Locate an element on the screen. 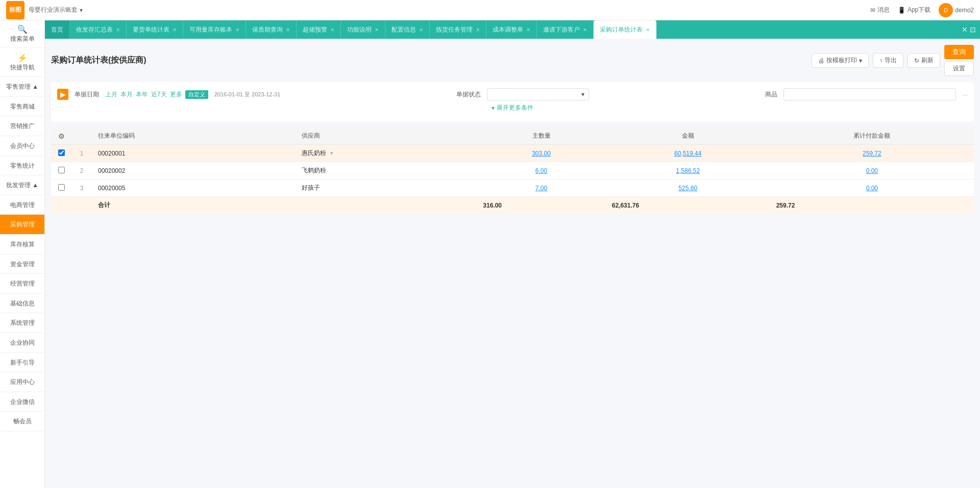  sidebar: 🔍 搜索菜单 ⚡ 快捷导航 零售管理 ▲ 零售商城 营销推广 会员中心 零售统计… is located at coordinates (22, 254).